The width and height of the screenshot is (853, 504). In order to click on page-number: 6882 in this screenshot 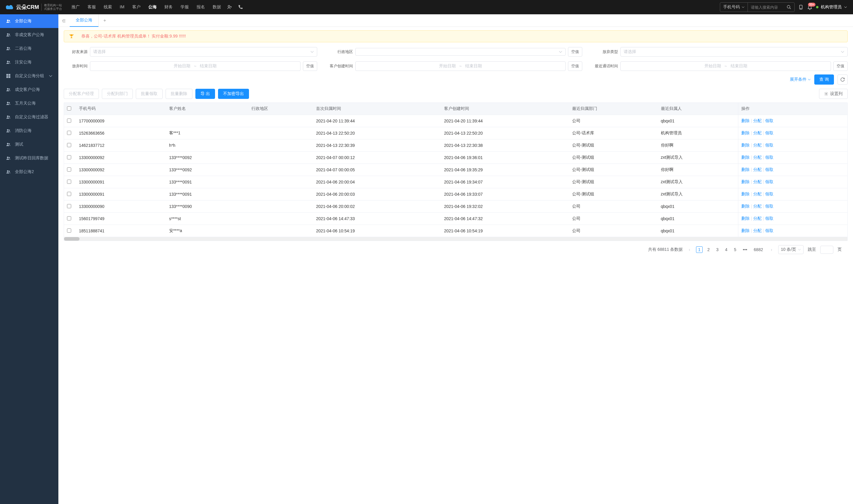, I will do `click(759, 250)`.